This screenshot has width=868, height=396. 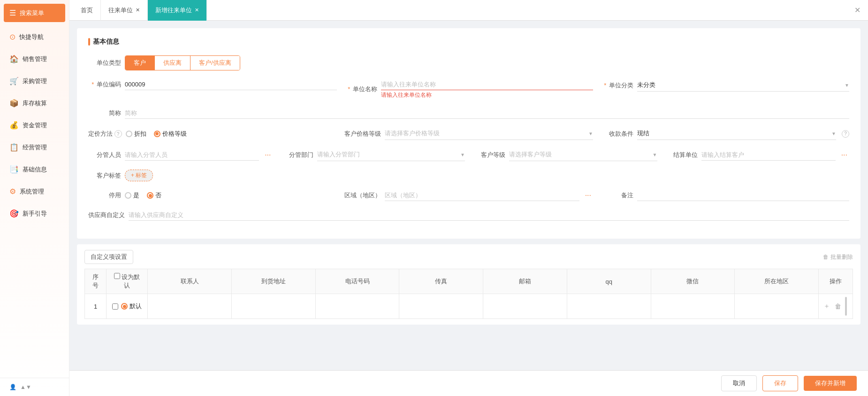 What do you see at coordinates (297, 155) in the screenshot?
I see `dept-label: 分管部门` at bounding box center [297, 155].